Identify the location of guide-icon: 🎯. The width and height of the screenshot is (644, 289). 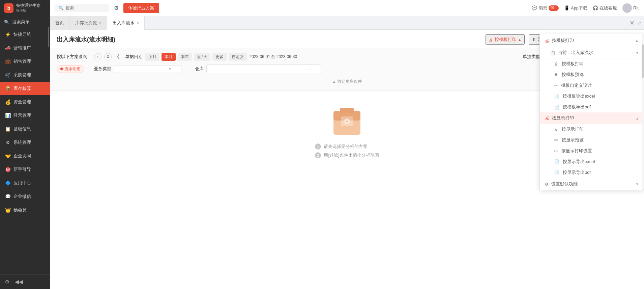
(8, 169).